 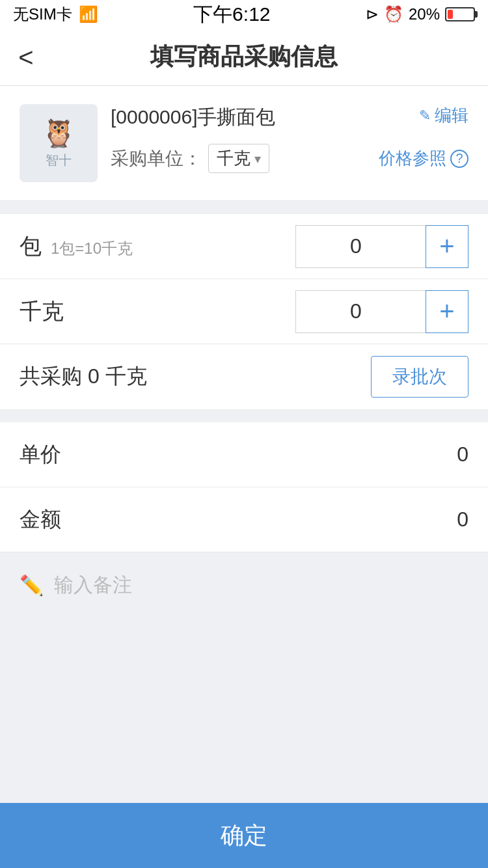 What do you see at coordinates (420, 14) in the screenshot?
I see `status-right: ⊳ ⏰ 20%` at bounding box center [420, 14].